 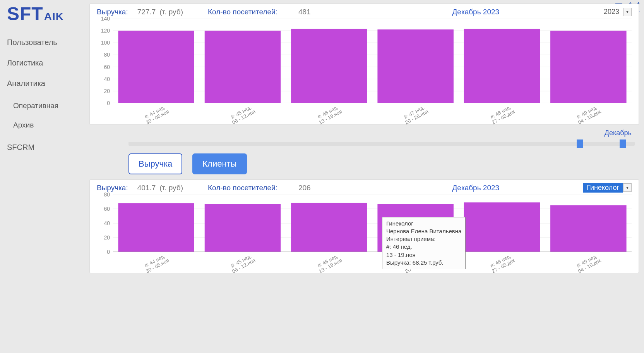 What do you see at coordinates (243, 12) in the screenshot?
I see `p1-vis-label: Кол-во посетителей:` at bounding box center [243, 12].